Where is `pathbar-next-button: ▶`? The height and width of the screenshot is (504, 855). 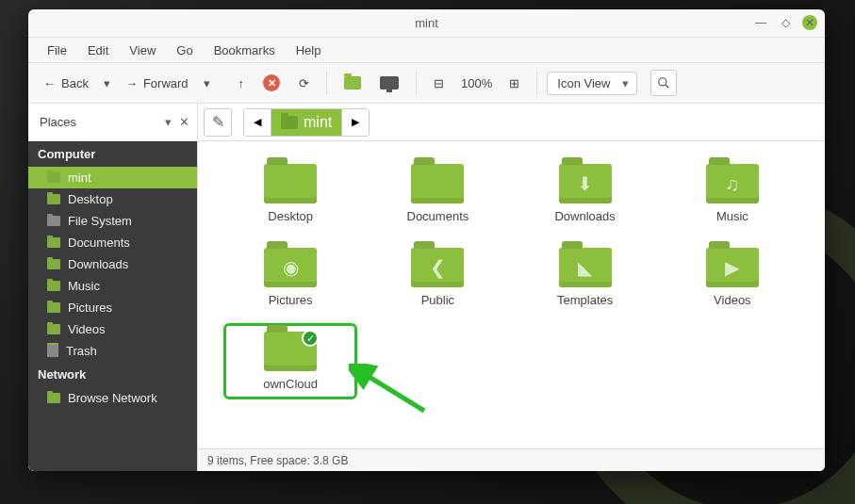 pathbar-next-button: ▶ is located at coordinates (355, 122).